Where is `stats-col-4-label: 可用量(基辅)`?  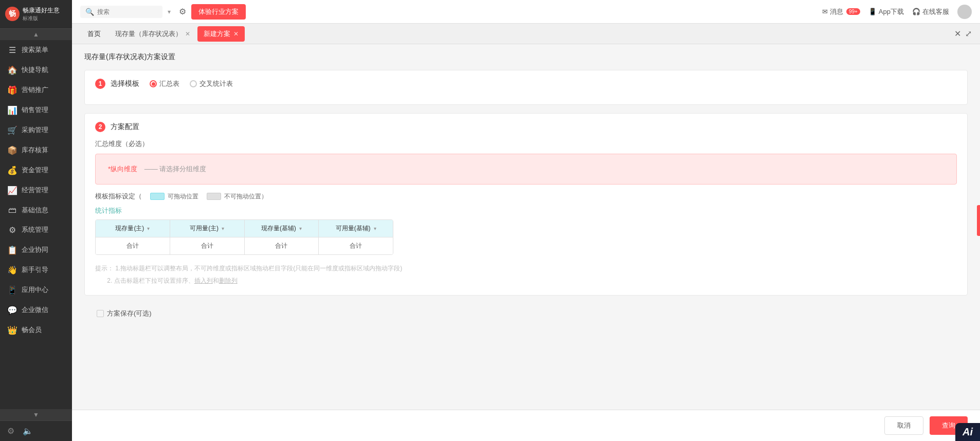 stats-col-4-label: 可用量(基辅) is located at coordinates (353, 228).